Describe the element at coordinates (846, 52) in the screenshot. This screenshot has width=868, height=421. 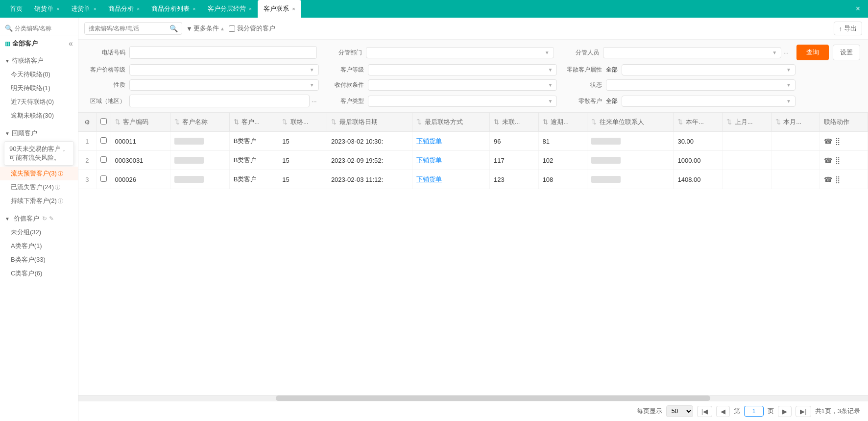
I see `settings-button: 设置` at that location.